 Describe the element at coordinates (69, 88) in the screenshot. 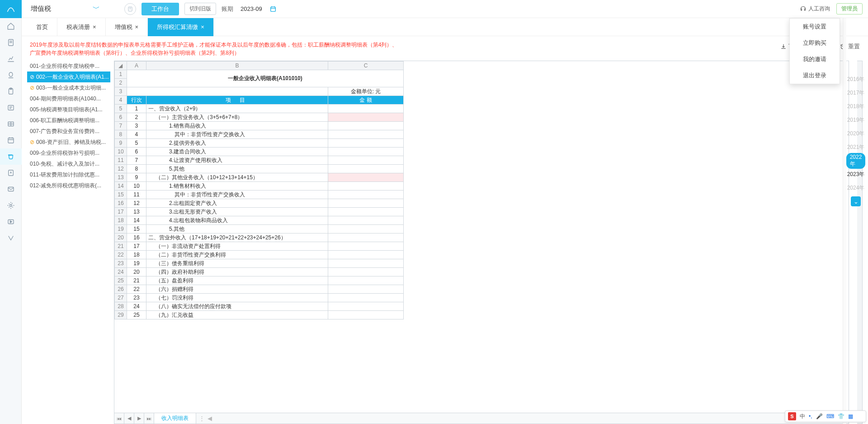

I see `form-list-item: ⊘003-一般企业成本支出明细...` at that location.